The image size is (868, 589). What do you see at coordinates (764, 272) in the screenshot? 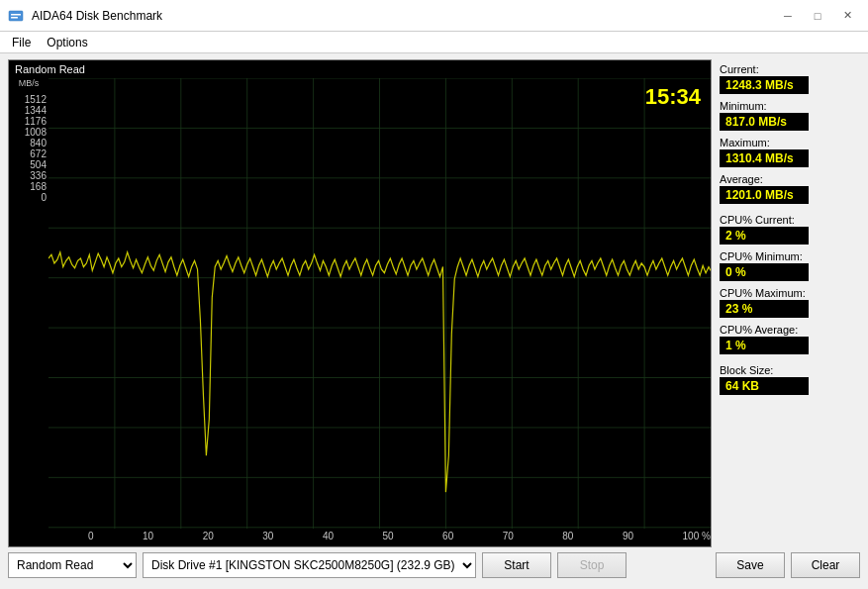
I see `cpu-minimum-value: 0 %` at bounding box center [764, 272].